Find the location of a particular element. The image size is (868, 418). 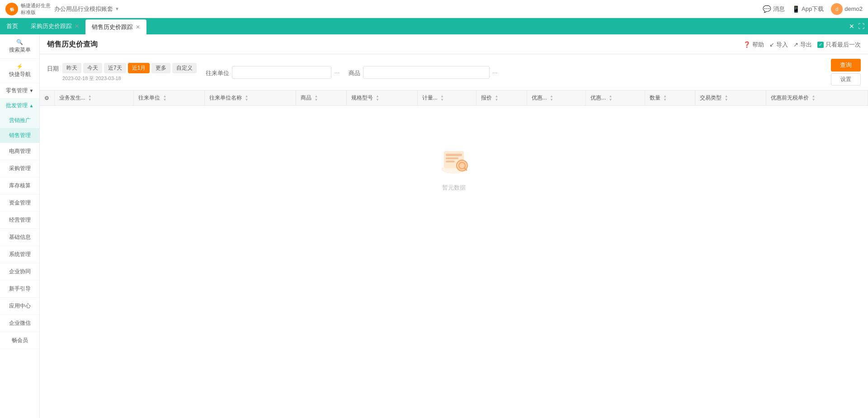

wholesale-arrow-icon: ▲ is located at coordinates (32, 106).